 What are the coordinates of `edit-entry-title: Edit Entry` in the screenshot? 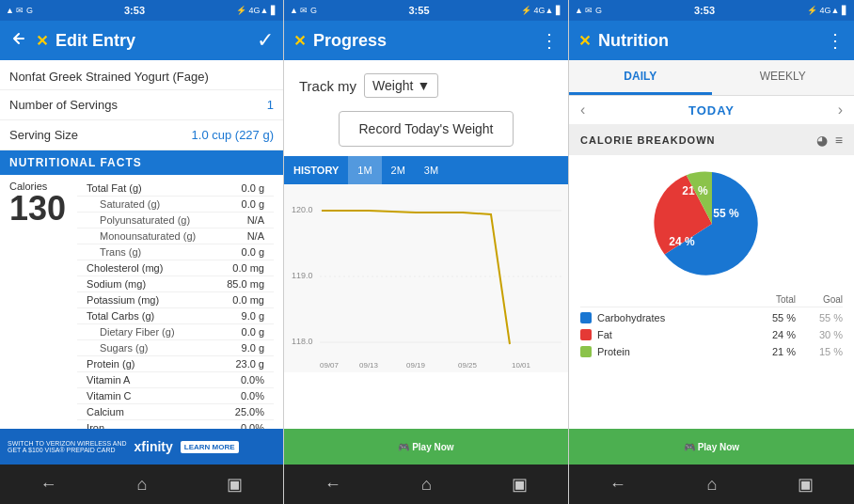 It's located at (152, 41).